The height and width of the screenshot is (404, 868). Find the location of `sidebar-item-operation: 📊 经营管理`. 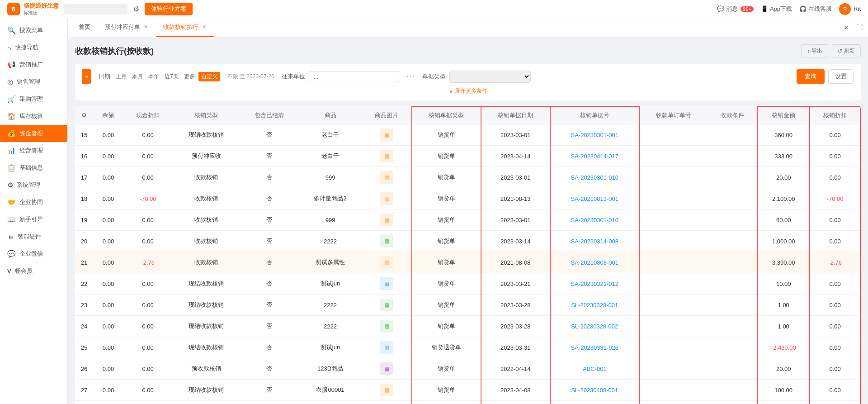

sidebar-item-operation: 📊 经营管理 is located at coordinates (33, 151).